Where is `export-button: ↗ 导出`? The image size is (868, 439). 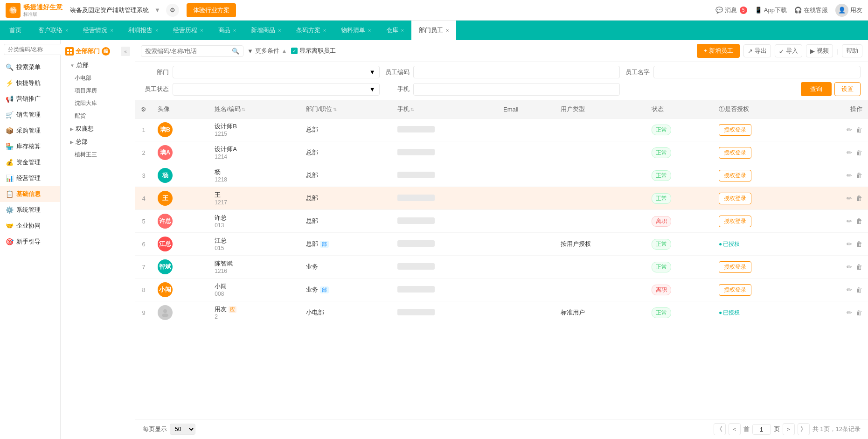
export-button: ↗ 导出 is located at coordinates (757, 51).